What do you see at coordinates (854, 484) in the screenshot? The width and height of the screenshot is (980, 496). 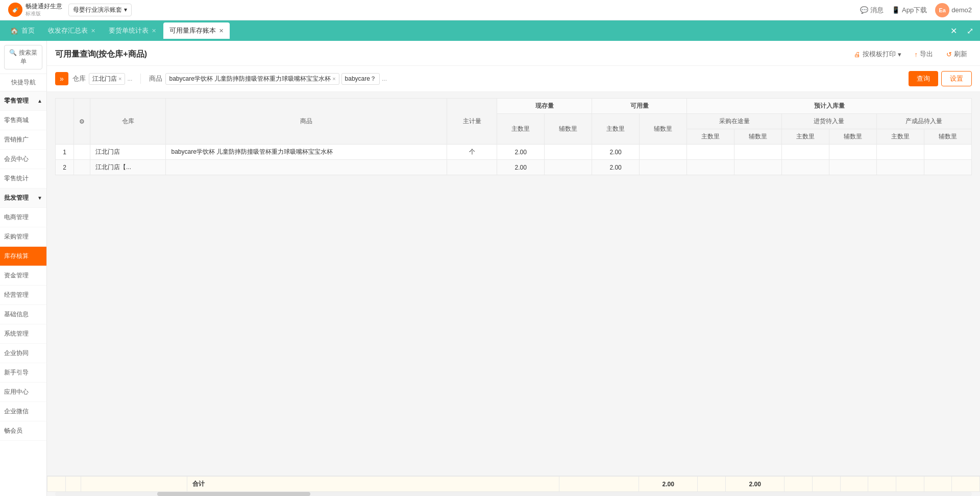 I see `footer-purchase-aux` at bounding box center [854, 484].